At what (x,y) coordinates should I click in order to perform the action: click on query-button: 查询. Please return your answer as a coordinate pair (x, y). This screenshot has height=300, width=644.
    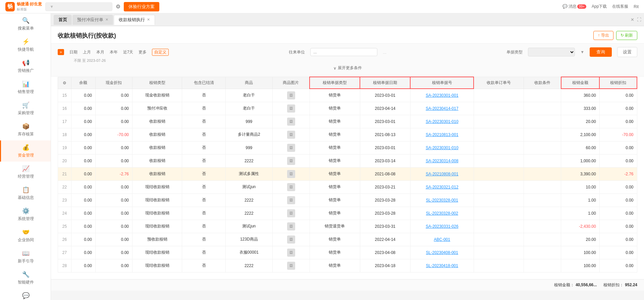
    Looking at the image, I should click on (601, 52).